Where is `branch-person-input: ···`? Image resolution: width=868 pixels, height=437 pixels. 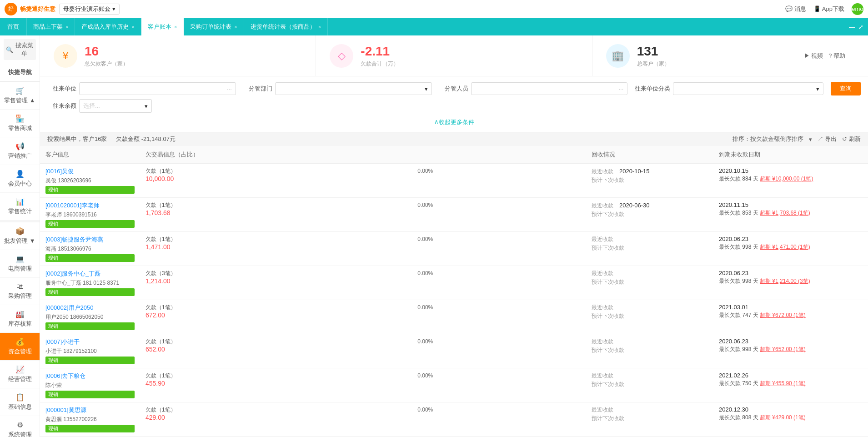 branch-person-input: ··· is located at coordinates (549, 89).